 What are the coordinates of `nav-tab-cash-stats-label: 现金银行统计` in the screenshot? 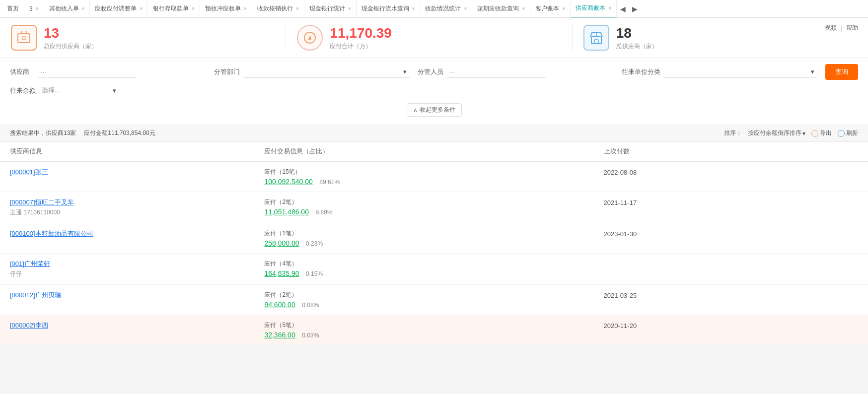 It's located at (327, 9).